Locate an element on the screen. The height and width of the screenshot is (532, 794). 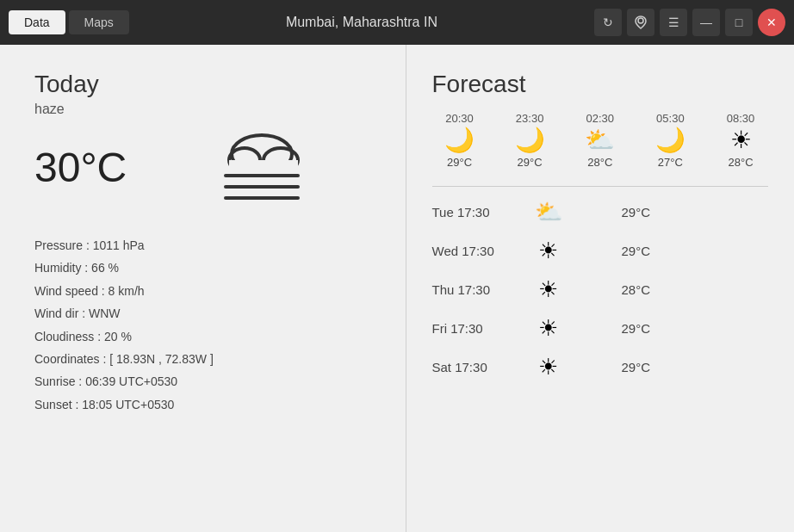
hourly-time: 23:30 is located at coordinates (530, 119).